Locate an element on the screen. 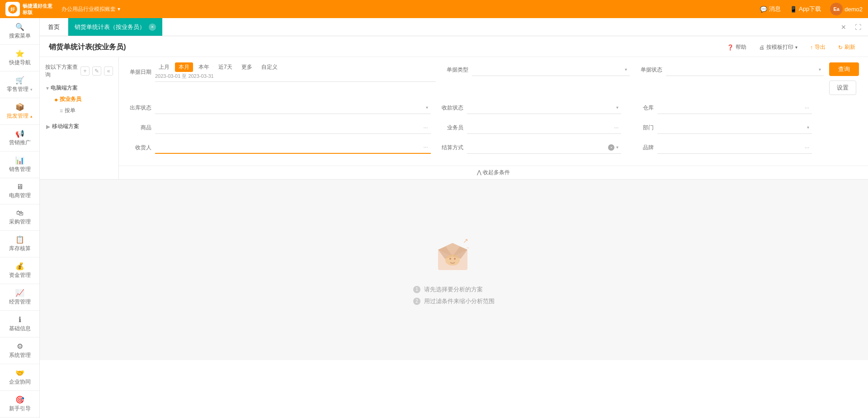 The height and width of the screenshot is (418, 868). enterprise-icon: 🤝 is located at coordinates (20, 373).